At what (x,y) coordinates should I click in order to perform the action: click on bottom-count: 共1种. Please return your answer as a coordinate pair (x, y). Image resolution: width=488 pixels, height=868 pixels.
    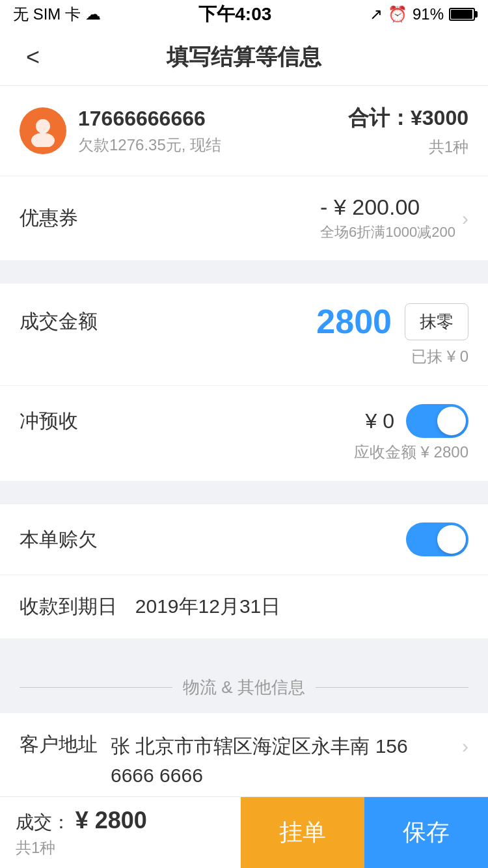
    Looking at the image, I should click on (120, 848).